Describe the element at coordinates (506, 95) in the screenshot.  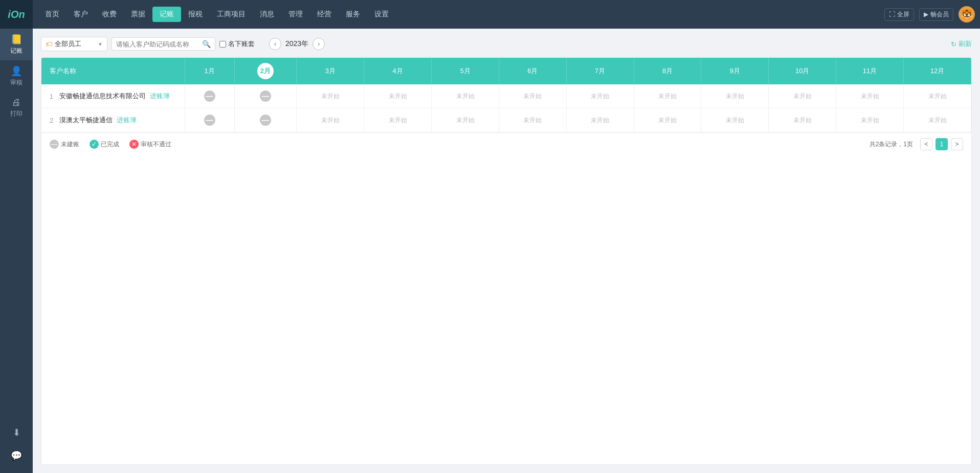
I see `ledger-table: 客户名称 1月 2月 3月 4月 5月 6月 7月 8月 9月 10月 11月` at that location.